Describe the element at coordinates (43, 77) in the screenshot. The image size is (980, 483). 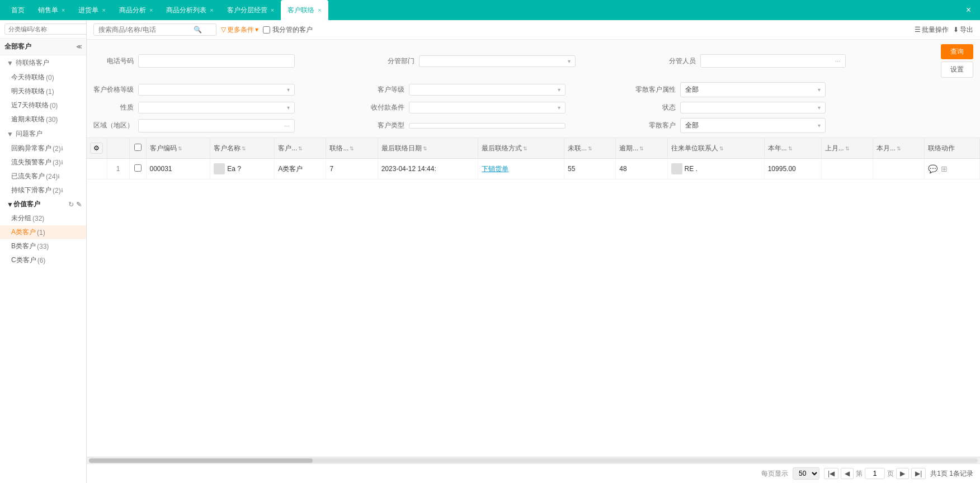
I see `sidebar-item-today: 今天待联络(0)` at that location.